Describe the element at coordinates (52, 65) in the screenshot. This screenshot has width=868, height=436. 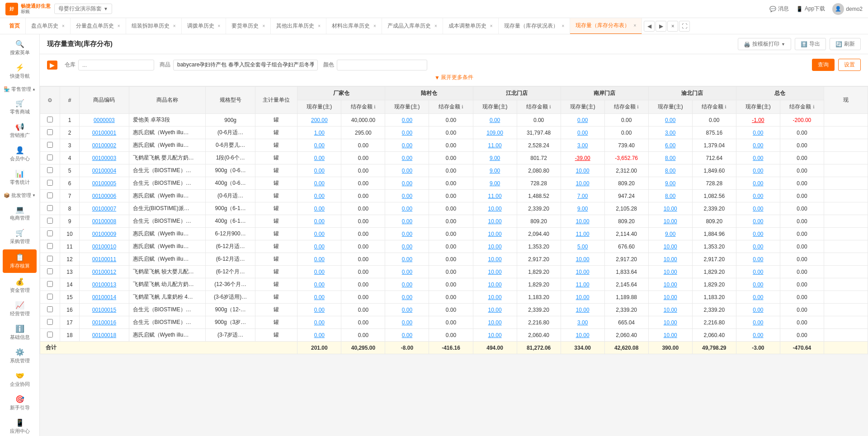
I see `collapse-btn: ▶` at that location.